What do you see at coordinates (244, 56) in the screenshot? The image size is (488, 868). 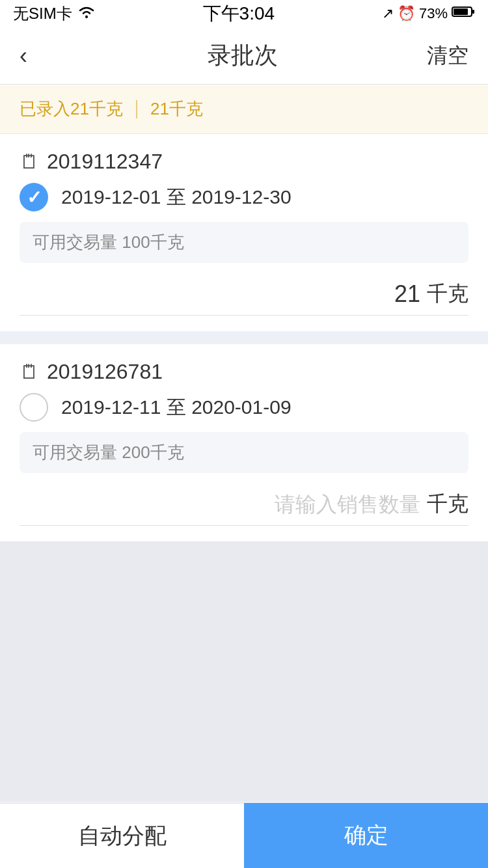 I see `nav-bar: ‹ 录批次 清空` at bounding box center [244, 56].